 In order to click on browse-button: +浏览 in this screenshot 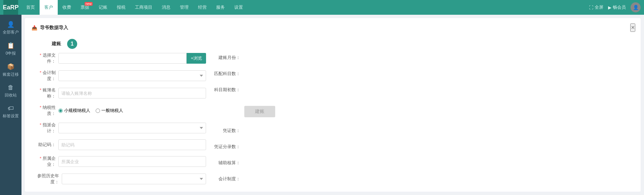, I will do `click(196, 58)`.